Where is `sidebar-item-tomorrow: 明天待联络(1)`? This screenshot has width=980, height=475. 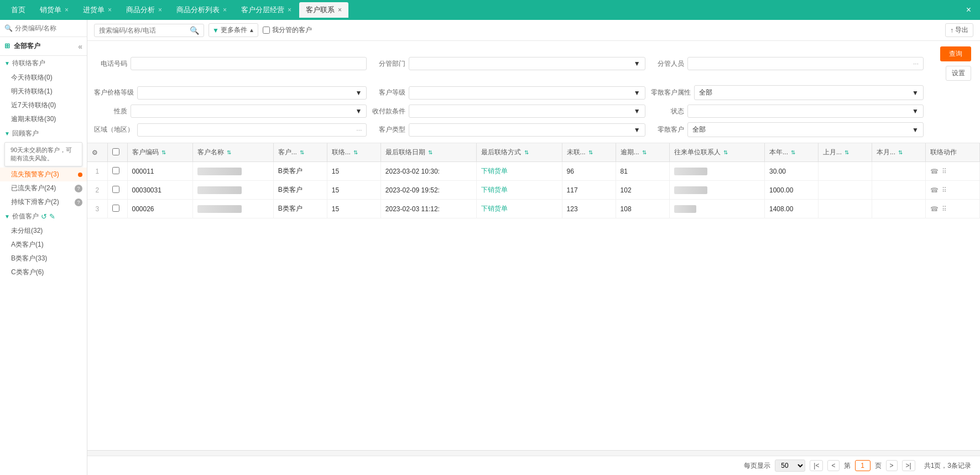 sidebar-item-tomorrow: 明天待联络(1) is located at coordinates (43, 92).